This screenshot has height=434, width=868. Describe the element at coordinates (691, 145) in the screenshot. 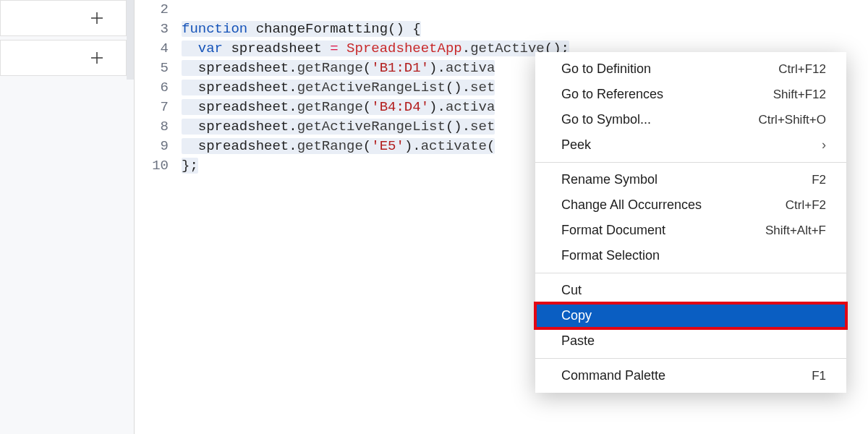

I see `menu-item-peek: Peek›` at that location.